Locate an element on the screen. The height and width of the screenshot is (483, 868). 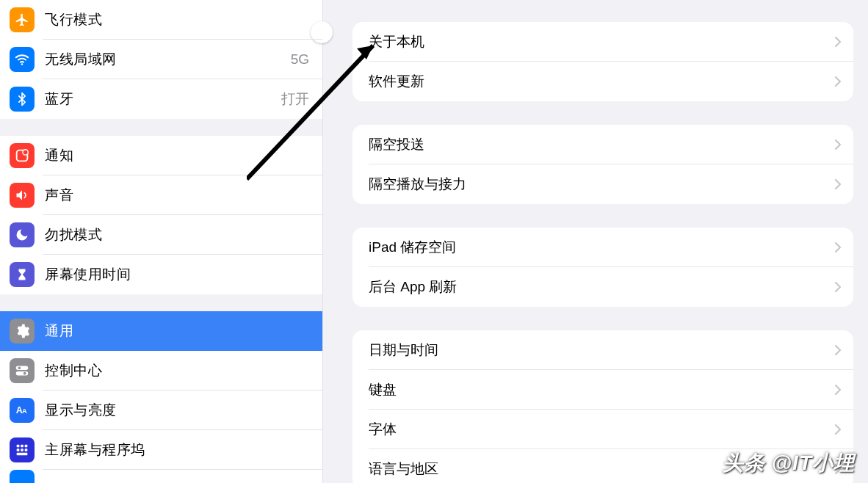
airplane-label: 飞行模式 is located at coordinates (73, 20).